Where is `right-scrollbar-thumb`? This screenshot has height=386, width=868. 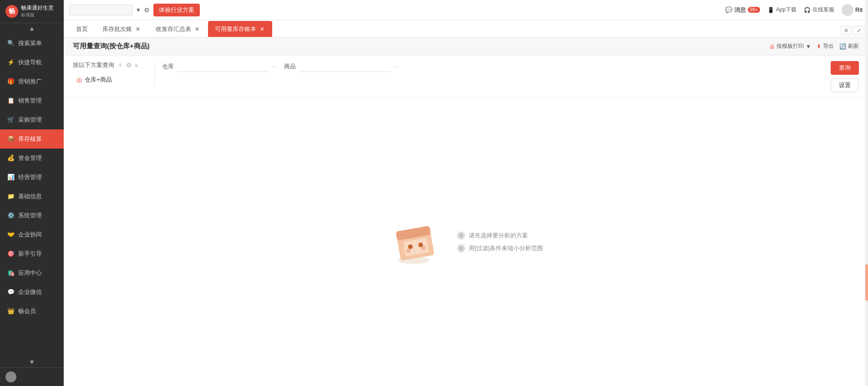 right-scrollbar-thumb is located at coordinates (867, 283).